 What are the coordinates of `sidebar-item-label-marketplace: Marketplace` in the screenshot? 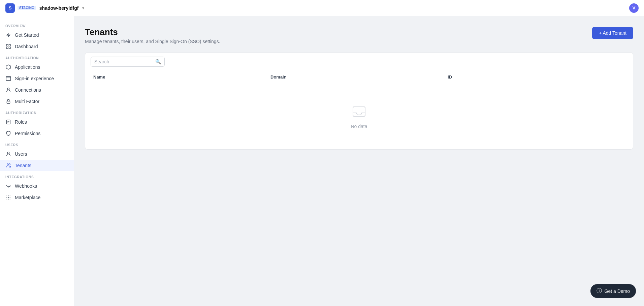 It's located at (28, 197).